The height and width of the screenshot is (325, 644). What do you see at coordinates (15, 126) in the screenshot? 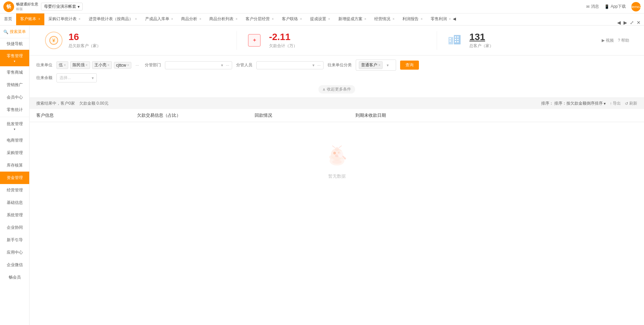
I see `sidebar-item-batch-mgmt: 批发管理▾` at bounding box center [15, 126].